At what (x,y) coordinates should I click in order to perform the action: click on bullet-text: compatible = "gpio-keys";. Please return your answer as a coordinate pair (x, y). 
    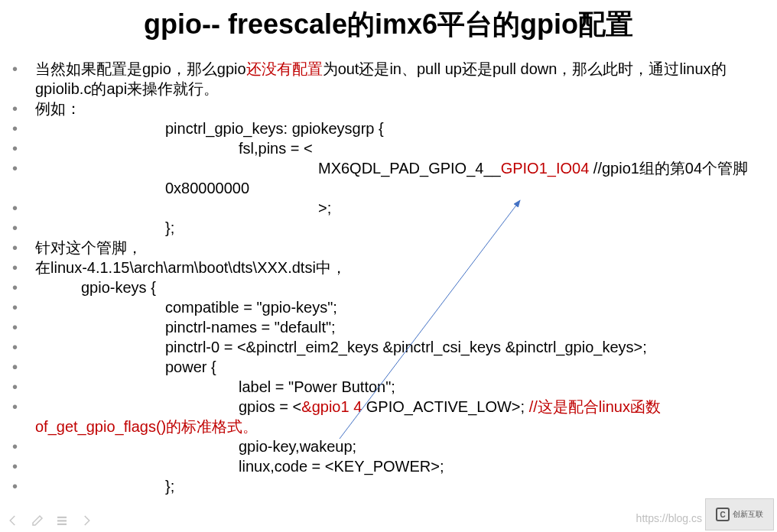
    Looking at the image, I should click on (391, 307).